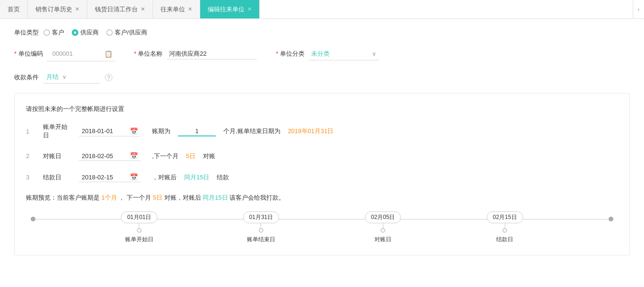  Describe the element at coordinates (139, 197) in the screenshot. I see `preview-part2-pre: 下一个月` at that location.